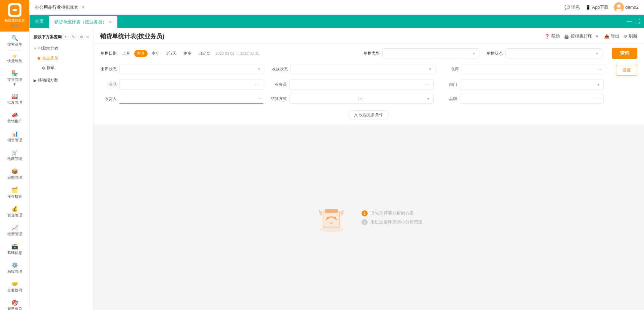 Image resolution: width=644 pixels, height=310 pixels. What do you see at coordinates (427, 85) in the screenshot?
I see `salesrep-dots: ···` at bounding box center [427, 85].